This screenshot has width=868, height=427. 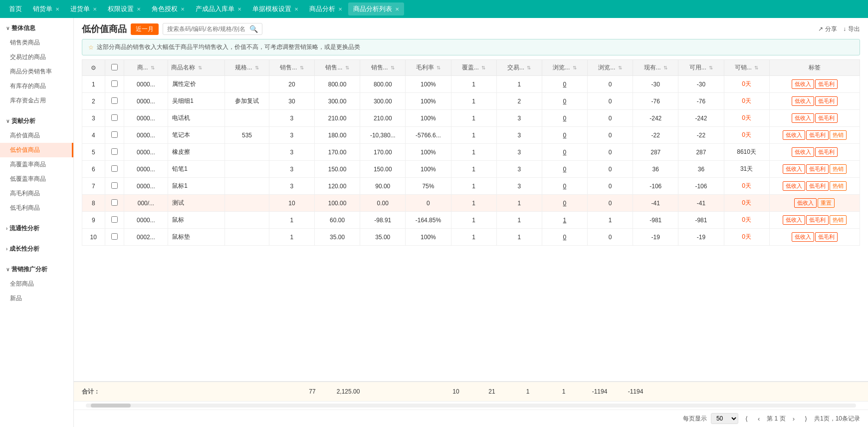 What do you see at coordinates (794, 419) in the screenshot?
I see `page-next-btn: ›` at bounding box center [794, 419].